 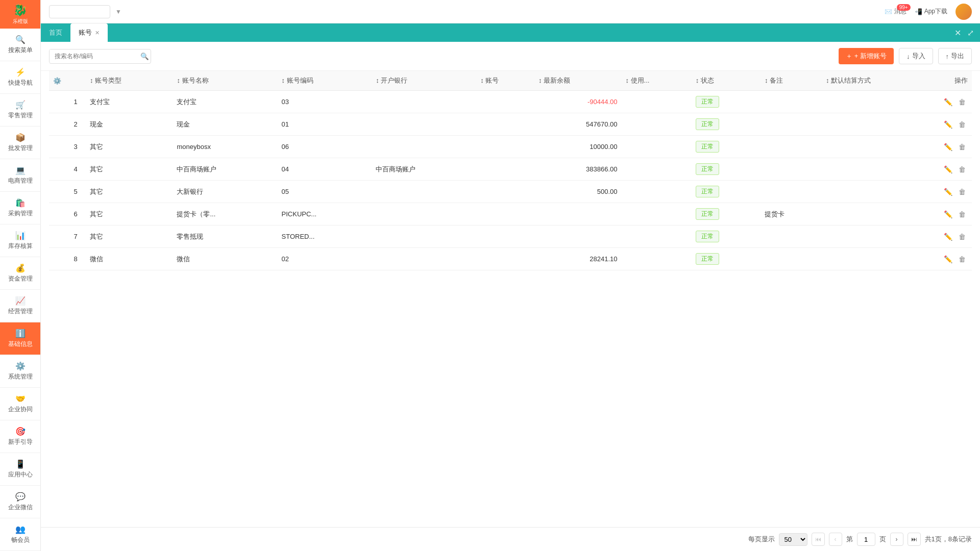 What do you see at coordinates (325, 81) in the screenshot?
I see `col-code: ↕ 账号编码` at bounding box center [325, 81].